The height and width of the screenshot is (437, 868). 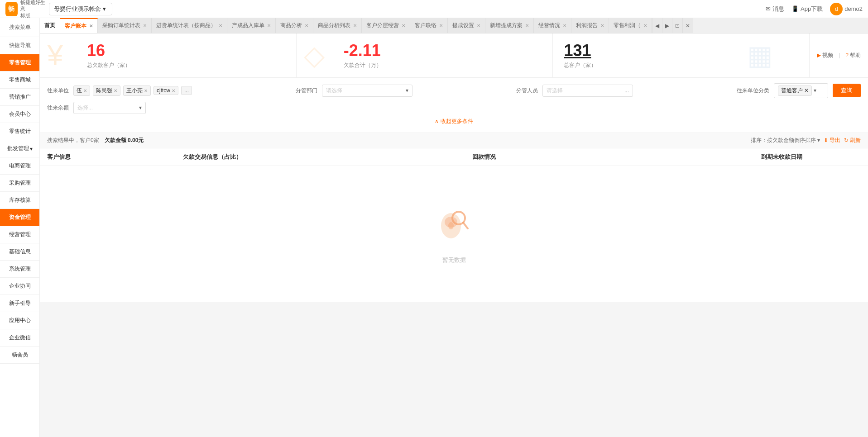 What do you see at coordinates (814, 9) in the screenshot?
I see `top-right: ✉ 消息 📱 App下载 d demo2` at bounding box center [814, 9].